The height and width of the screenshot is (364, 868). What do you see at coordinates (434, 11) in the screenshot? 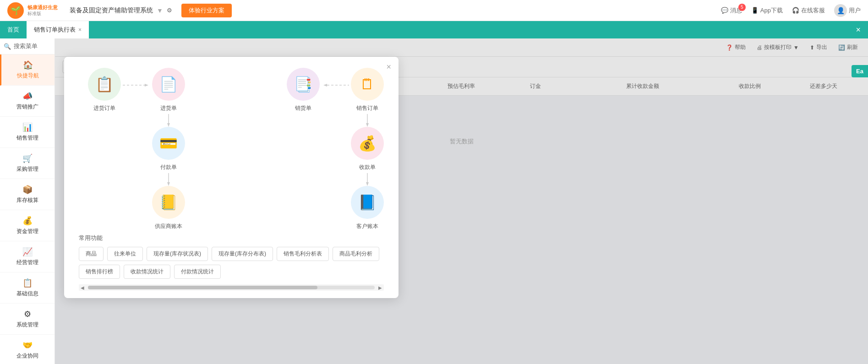
I see `top-header: 🌱 畅康通好生意 标准版 装备及固定资产辅助管理系统 ▼ ⚙ 体验行业方案 💬 …` at bounding box center [434, 11].